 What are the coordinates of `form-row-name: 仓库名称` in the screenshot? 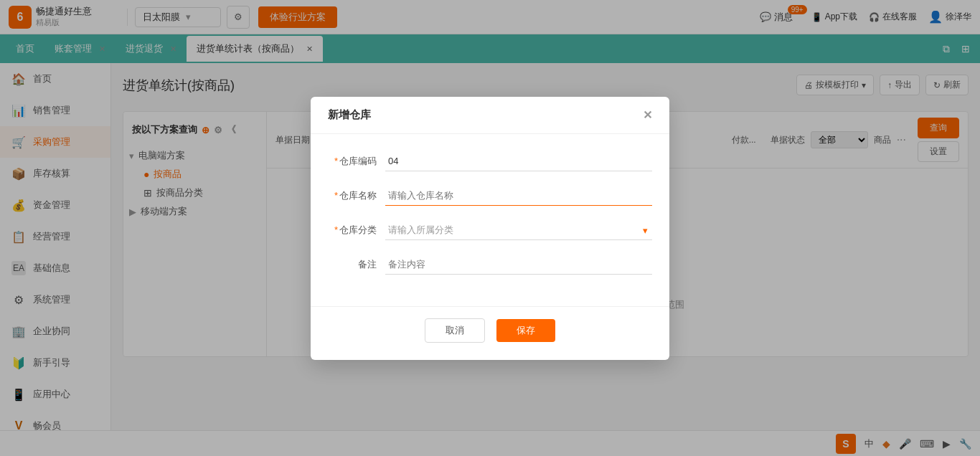 It's located at (490, 196).